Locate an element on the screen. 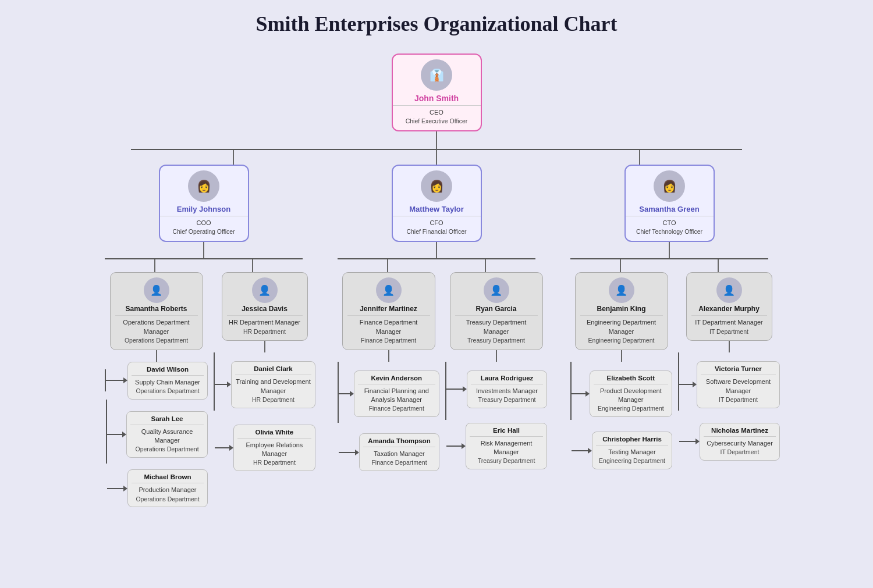  vp-cto-node: 👩 Samantha Green CTO Chief Technology Of… is located at coordinates (669, 204).